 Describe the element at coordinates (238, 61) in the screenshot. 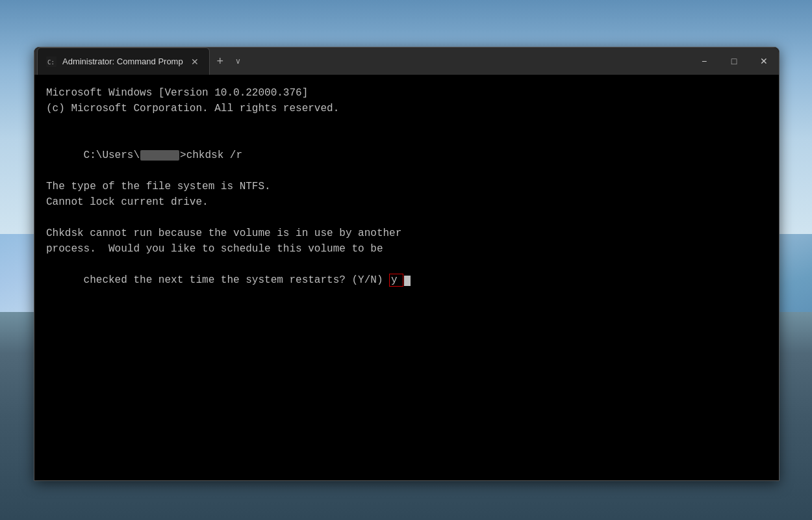

I see `tab-dropdown-button: ∨` at that location.